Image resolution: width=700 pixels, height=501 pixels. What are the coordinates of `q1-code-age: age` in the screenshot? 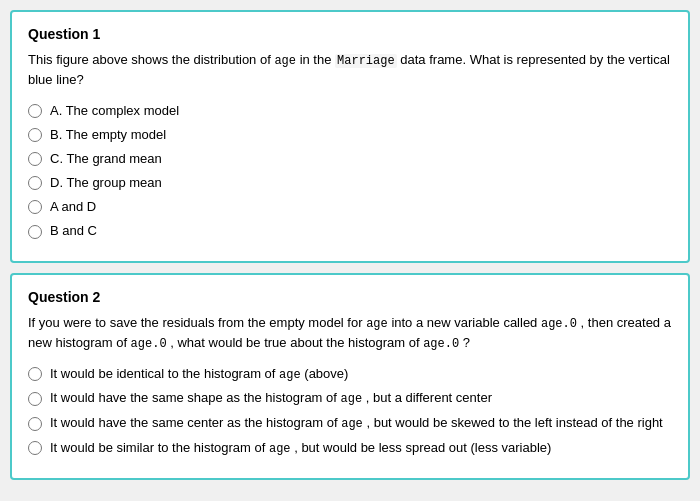 It's located at (285, 61).